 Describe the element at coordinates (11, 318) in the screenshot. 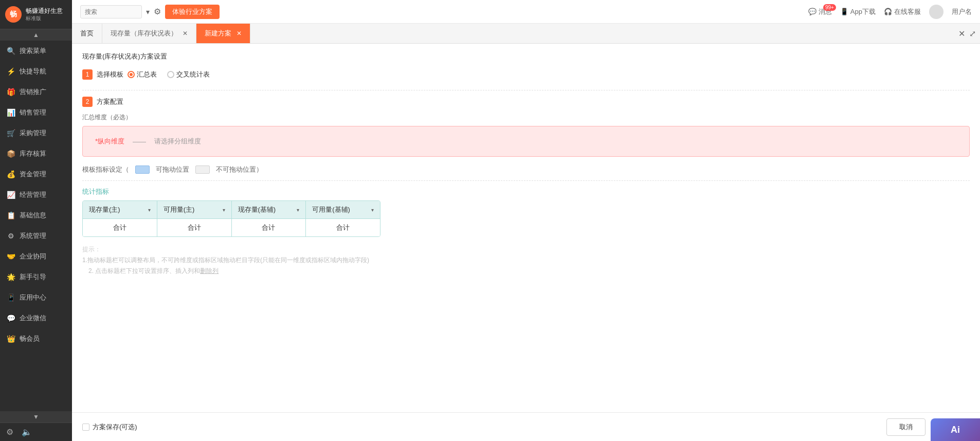

I see `wechat-icon: 💬` at that location.